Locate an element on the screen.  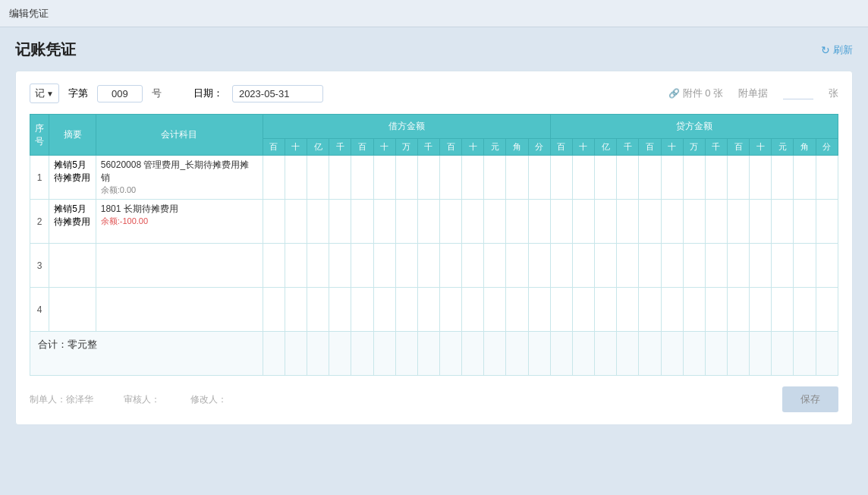
attach-single-label: 附单据 is located at coordinates (753, 93).